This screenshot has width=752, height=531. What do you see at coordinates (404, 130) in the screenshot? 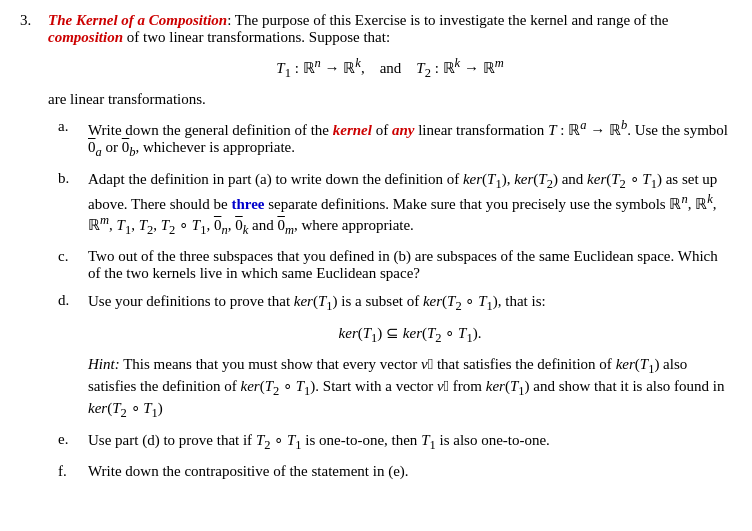
I see `any-word: any` at bounding box center [404, 130].